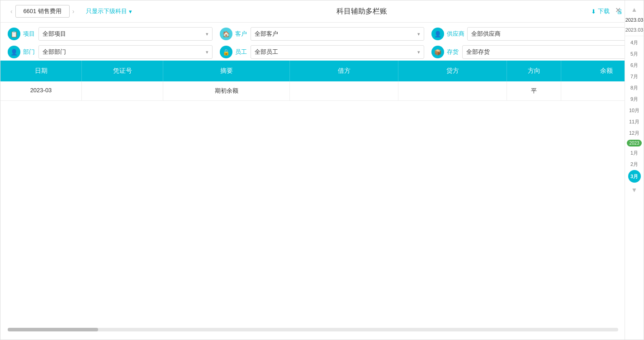  I want to click on project-select: 全部项目 ▾, so click(126, 34).